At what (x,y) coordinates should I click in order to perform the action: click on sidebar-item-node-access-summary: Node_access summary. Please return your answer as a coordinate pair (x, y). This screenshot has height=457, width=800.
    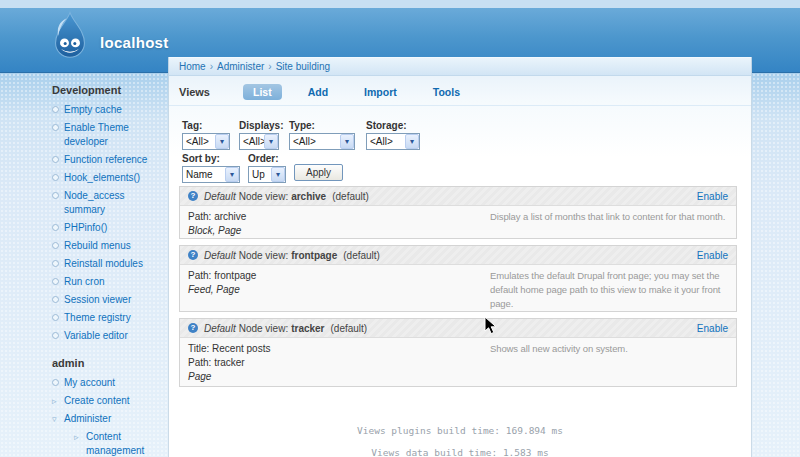
    Looking at the image, I should click on (108, 203).